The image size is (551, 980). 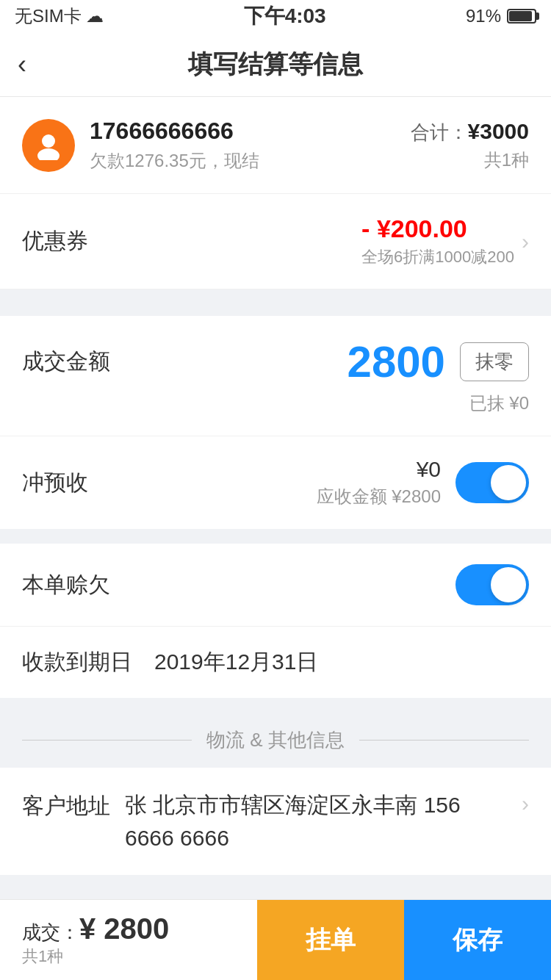 I want to click on duedate-value: 2019年12月31日, so click(x=237, y=663).